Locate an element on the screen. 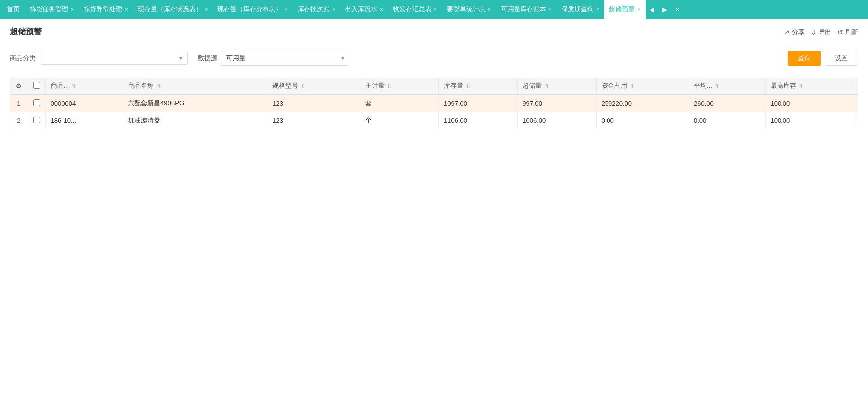 This screenshot has height=395, width=868. category-label: 商品分类 is located at coordinates (23, 58).